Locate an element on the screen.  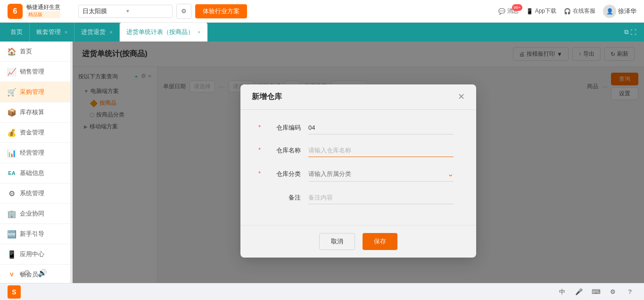
avatar: 👤 is located at coordinates (610, 11).